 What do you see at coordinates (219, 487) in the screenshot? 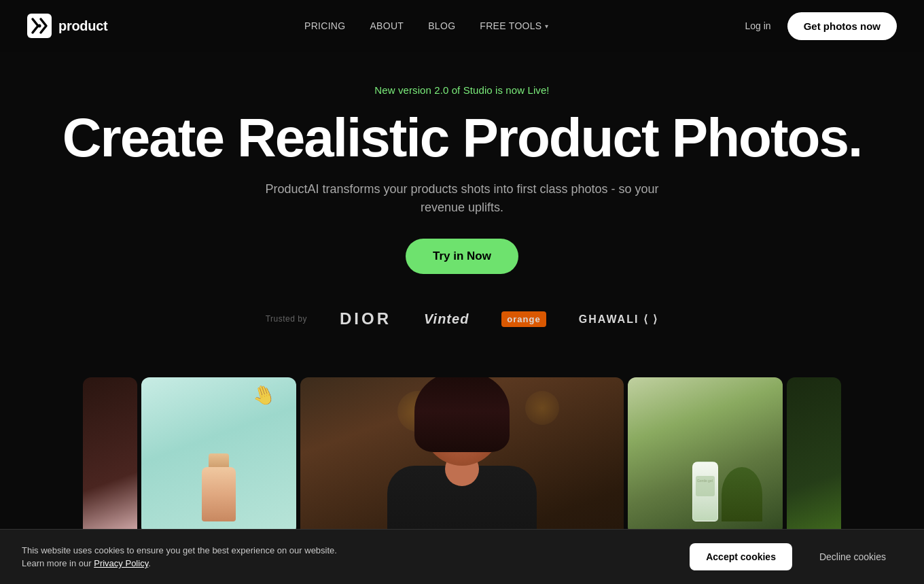
I see `perfume-bottle-visual` at bounding box center [219, 487].